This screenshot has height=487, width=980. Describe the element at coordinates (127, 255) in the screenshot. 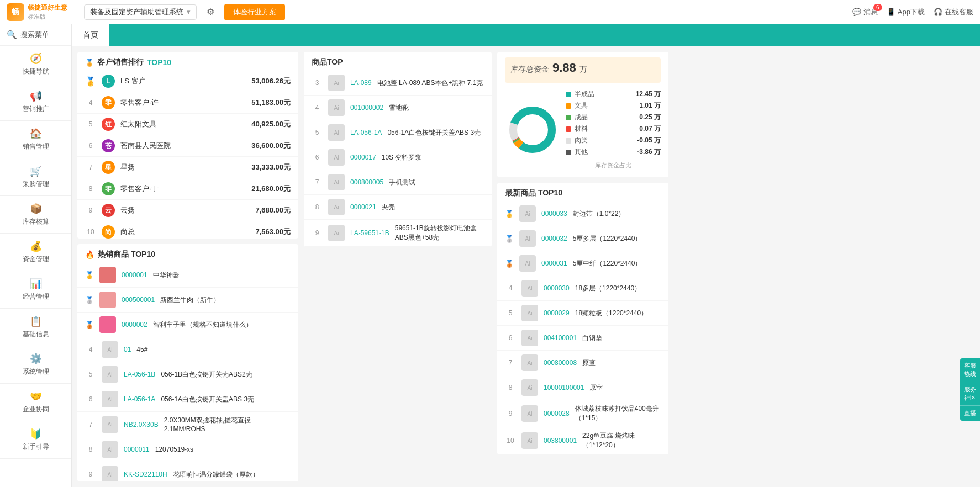

I see `hot-products-heading: 热销商品 TOP10` at that location.